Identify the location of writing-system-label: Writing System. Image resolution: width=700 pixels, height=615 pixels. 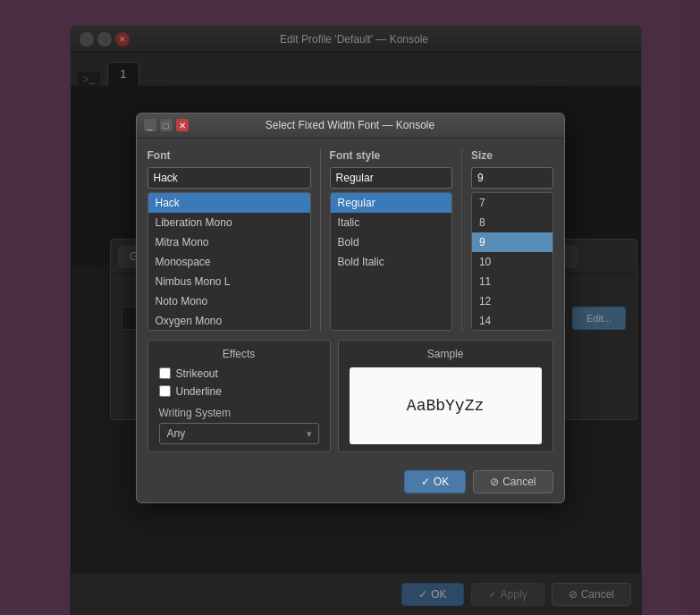
(240, 413).